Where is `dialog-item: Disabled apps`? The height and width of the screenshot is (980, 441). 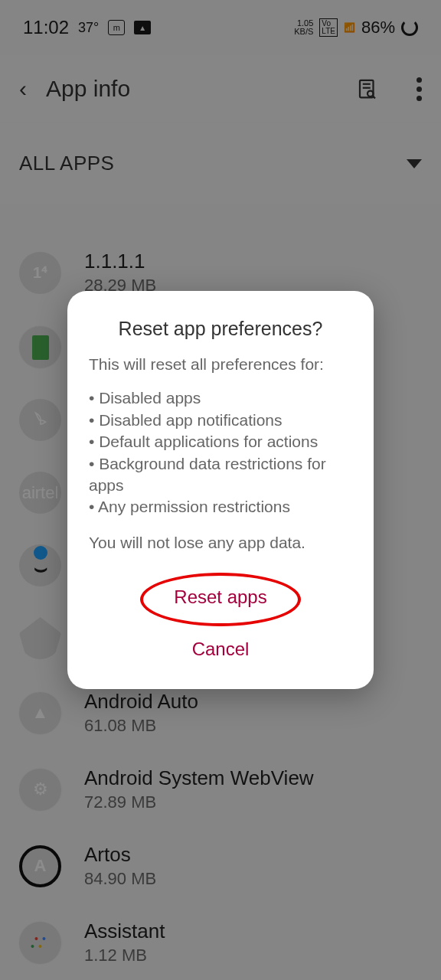
dialog-item: Disabled apps is located at coordinates (220, 398).